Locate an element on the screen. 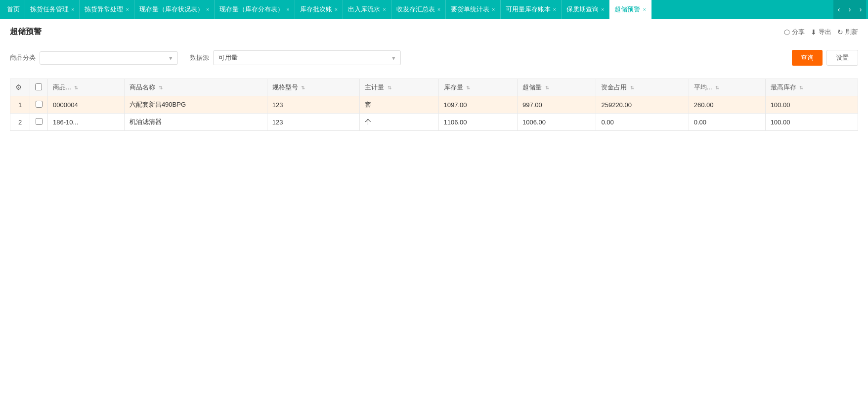 The width and height of the screenshot is (868, 395). row-unit: 个 is located at coordinates (399, 122).